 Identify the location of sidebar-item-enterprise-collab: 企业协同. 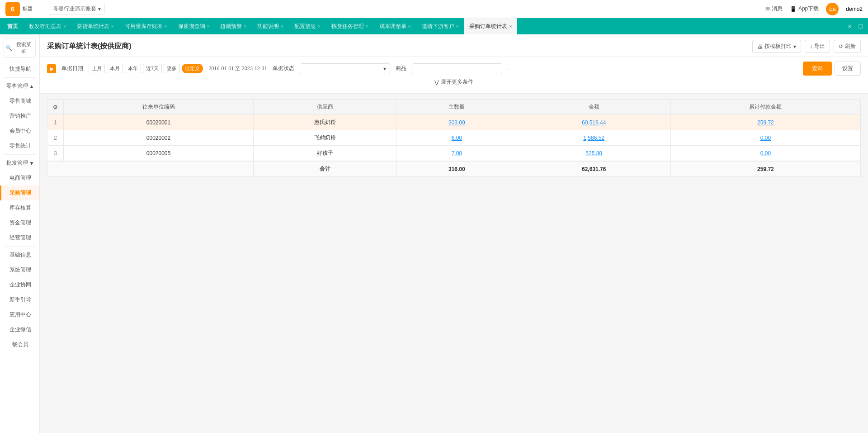
(20, 285).